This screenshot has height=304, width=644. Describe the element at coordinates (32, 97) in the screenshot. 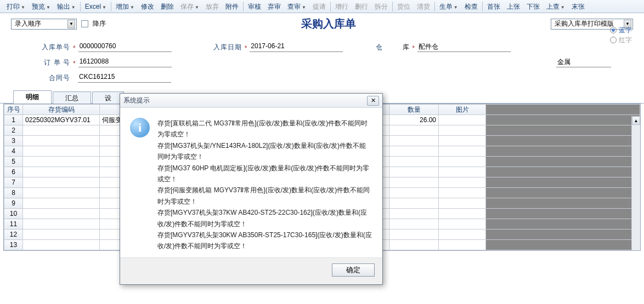

I see `tab-detail: 明细` at that location.